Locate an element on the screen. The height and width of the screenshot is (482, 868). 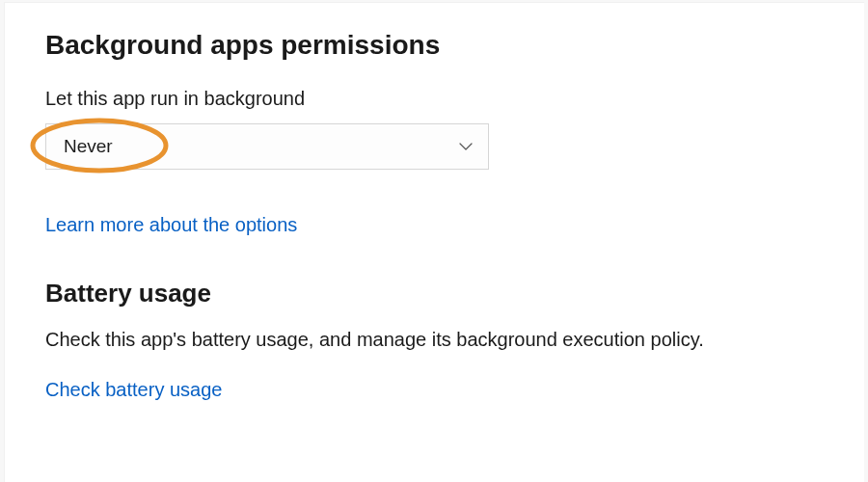
check-battery-usage-link: Check battery usage is located at coordinates (133, 389).